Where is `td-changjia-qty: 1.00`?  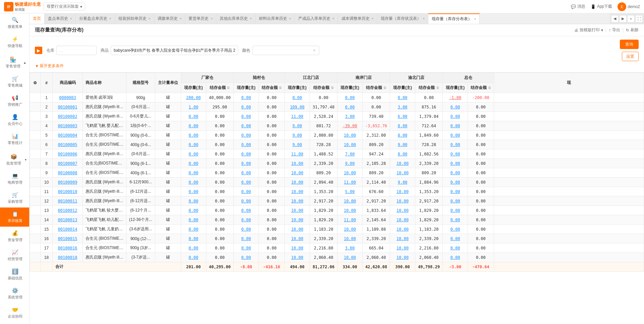
td-changjia-qty: 1.00 is located at coordinates (193, 107).